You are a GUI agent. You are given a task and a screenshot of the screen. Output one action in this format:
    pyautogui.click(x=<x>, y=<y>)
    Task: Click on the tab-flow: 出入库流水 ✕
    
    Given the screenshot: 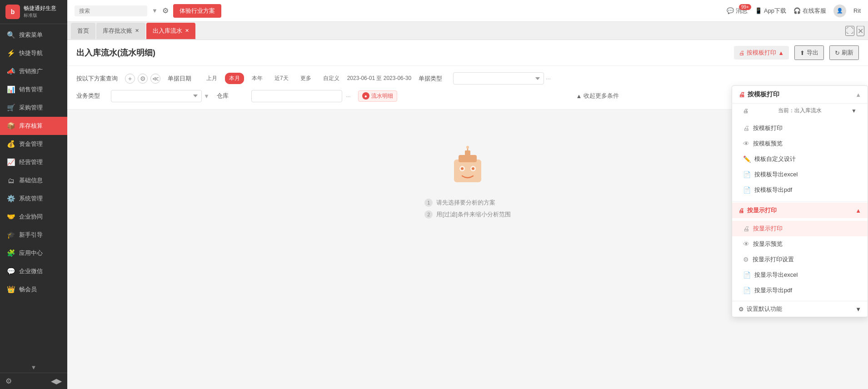 What is the action you would take?
    pyautogui.click(x=171, y=31)
    